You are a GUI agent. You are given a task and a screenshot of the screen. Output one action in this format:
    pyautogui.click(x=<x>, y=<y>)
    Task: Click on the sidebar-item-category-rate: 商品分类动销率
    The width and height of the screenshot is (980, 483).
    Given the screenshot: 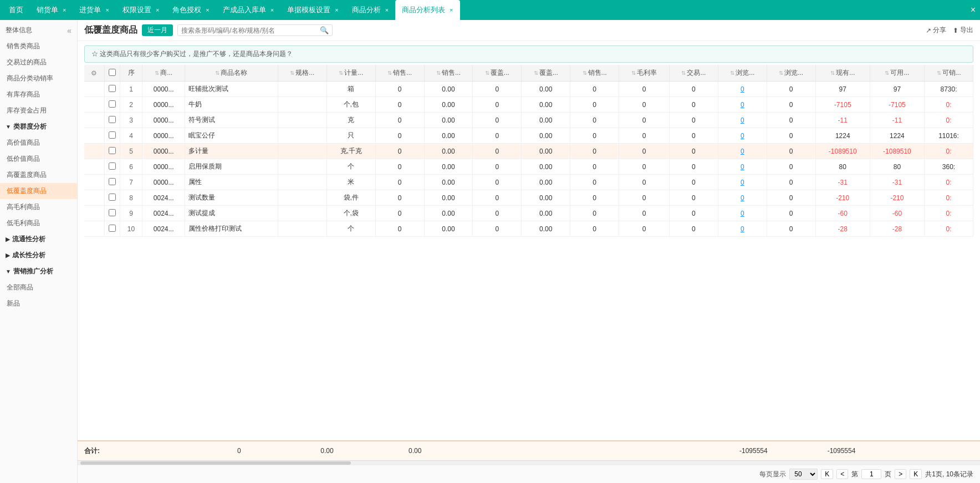 What is the action you would take?
    pyautogui.click(x=39, y=79)
    